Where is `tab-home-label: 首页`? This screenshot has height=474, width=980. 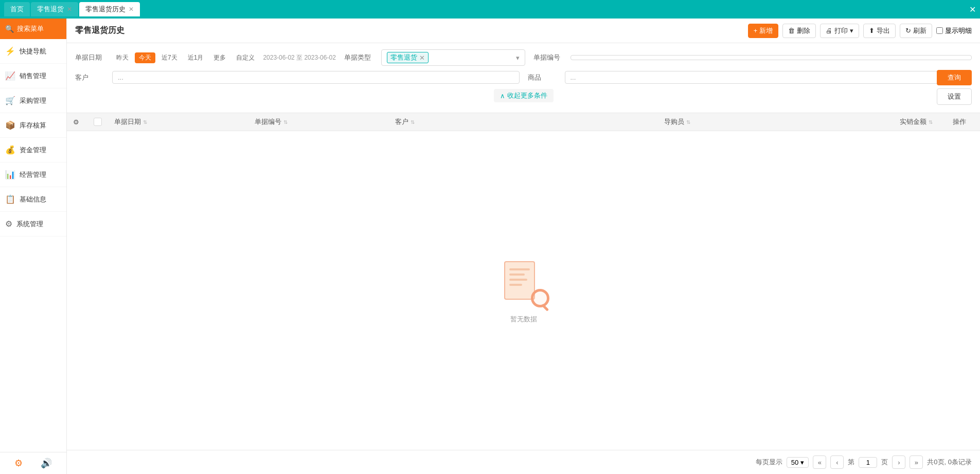
tab-home-label: 首页 is located at coordinates (17, 9).